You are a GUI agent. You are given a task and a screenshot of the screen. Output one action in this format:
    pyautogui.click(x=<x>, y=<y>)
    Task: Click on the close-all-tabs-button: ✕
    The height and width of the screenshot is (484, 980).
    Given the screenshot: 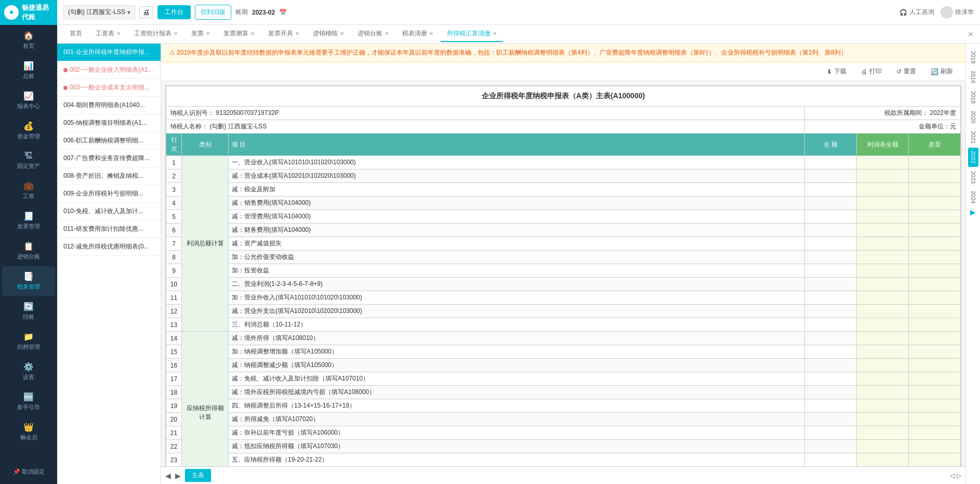 What is the action you would take?
    pyautogui.click(x=971, y=34)
    